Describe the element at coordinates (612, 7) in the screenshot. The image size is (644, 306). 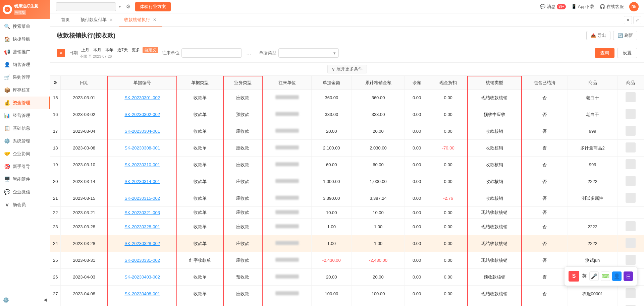
I see `online-service-action: 🎧 在线客服` at that location.